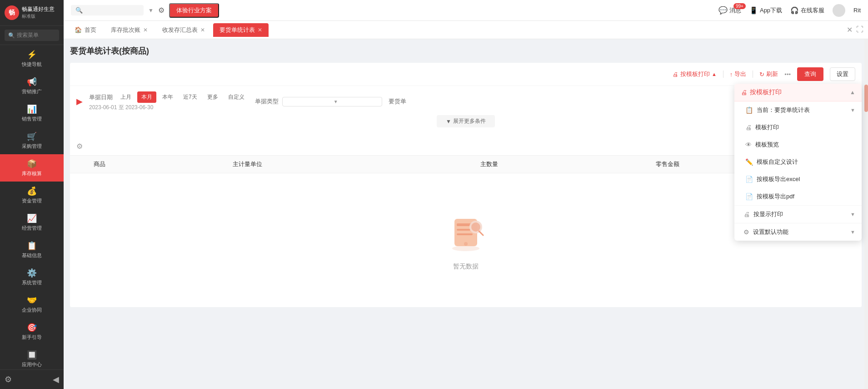  Describe the element at coordinates (32, 277) in the screenshot. I see `sidebar-item-system: ⚙️ 系统管理` at that location.